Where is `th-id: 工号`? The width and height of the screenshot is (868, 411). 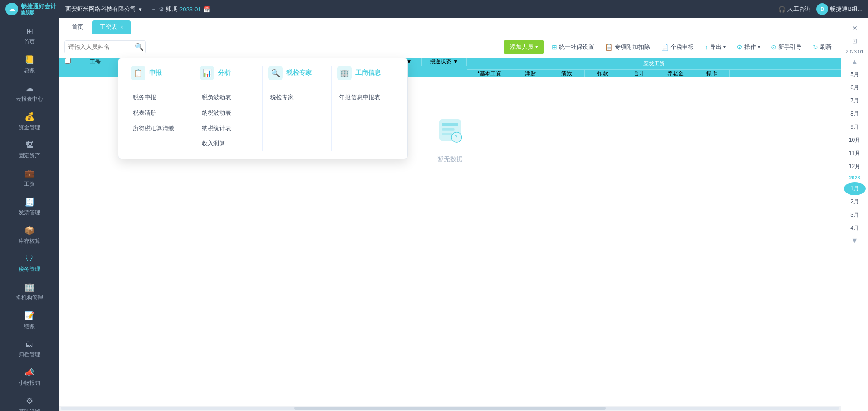 th-id: 工号 is located at coordinates (95, 62).